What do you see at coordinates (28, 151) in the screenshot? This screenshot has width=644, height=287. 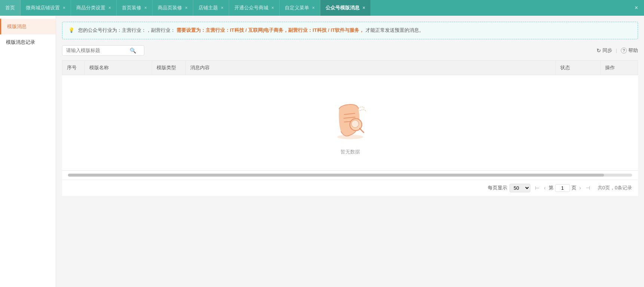 I see `sidebar: 模版消息模版消息记录` at bounding box center [28, 151].